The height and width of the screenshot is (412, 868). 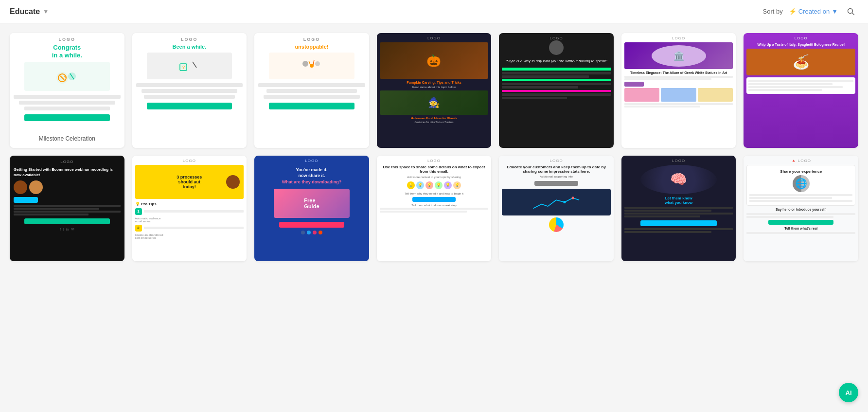 I want to click on brand-chevron: ▼, so click(x=46, y=12).